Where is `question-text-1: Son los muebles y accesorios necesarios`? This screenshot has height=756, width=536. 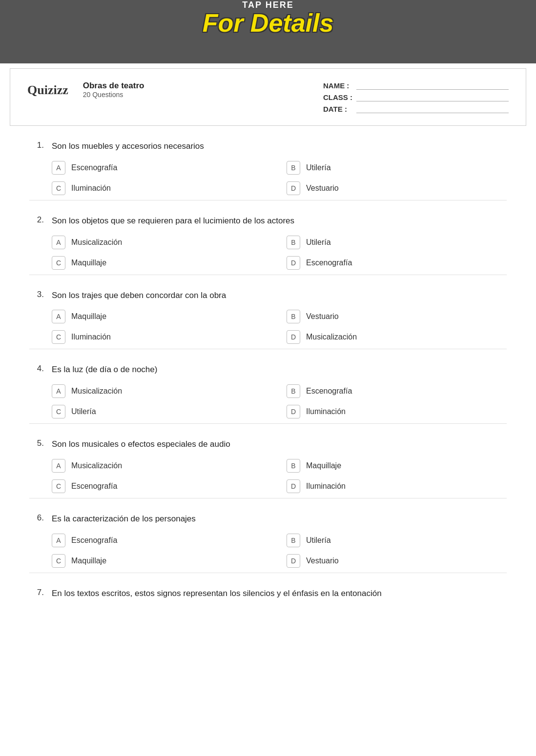 question-text-1: Son los muebles y accesorios necesarios is located at coordinates (128, 146).